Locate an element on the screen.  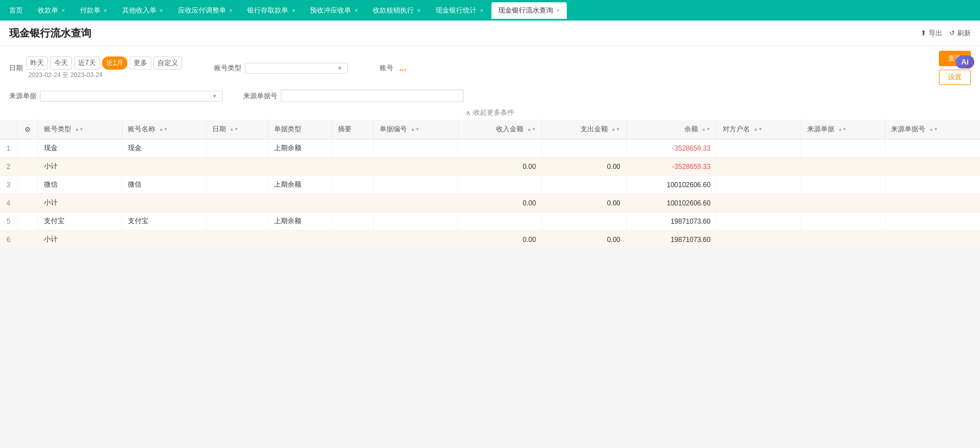
col-gear: ⚙ is located at coordinates (27, 130).